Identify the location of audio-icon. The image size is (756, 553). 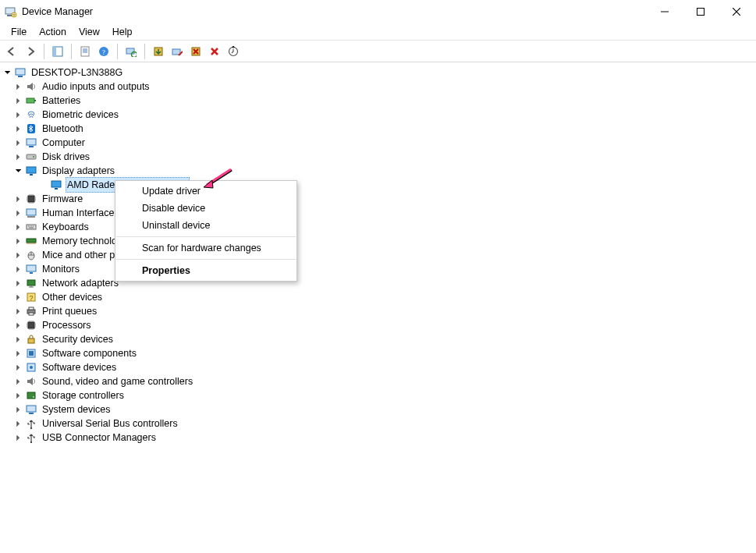
(31, 87).